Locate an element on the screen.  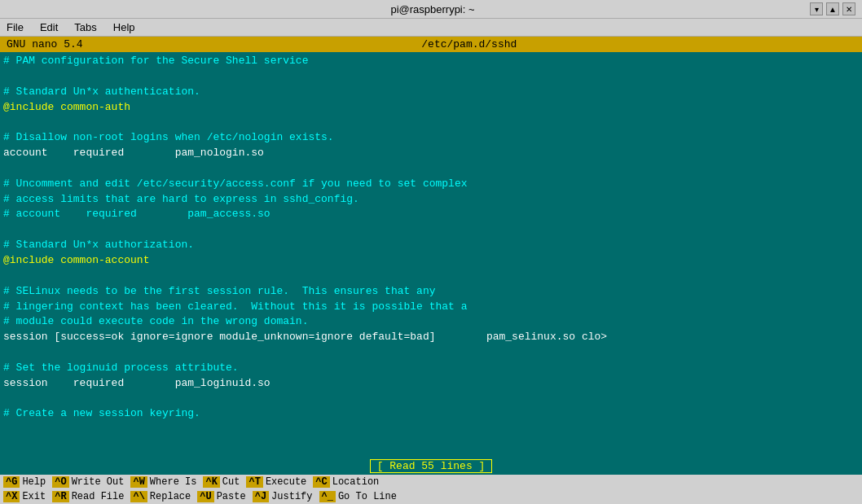
shortcut-label-write-out: Write Out is located at coordinates (98, 482).